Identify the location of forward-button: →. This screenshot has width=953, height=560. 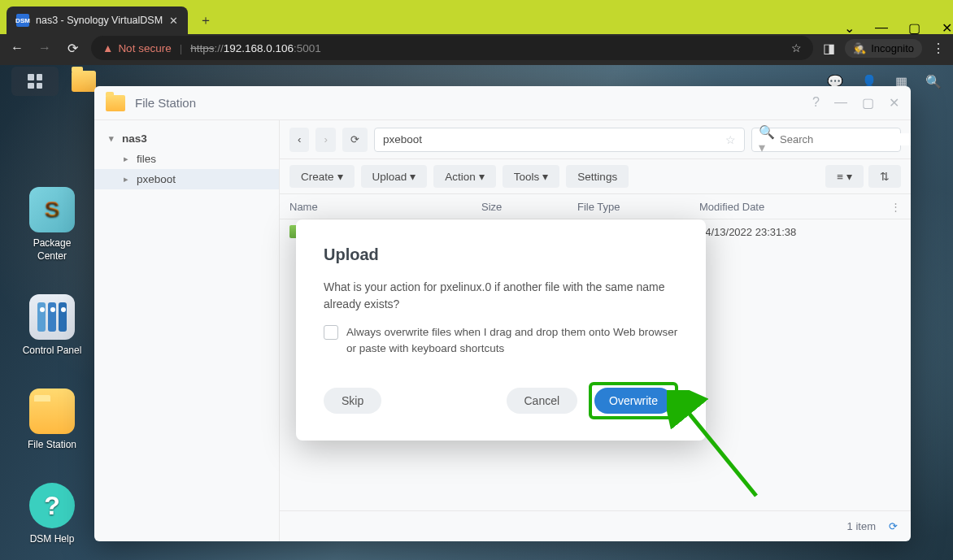
(45, 48).